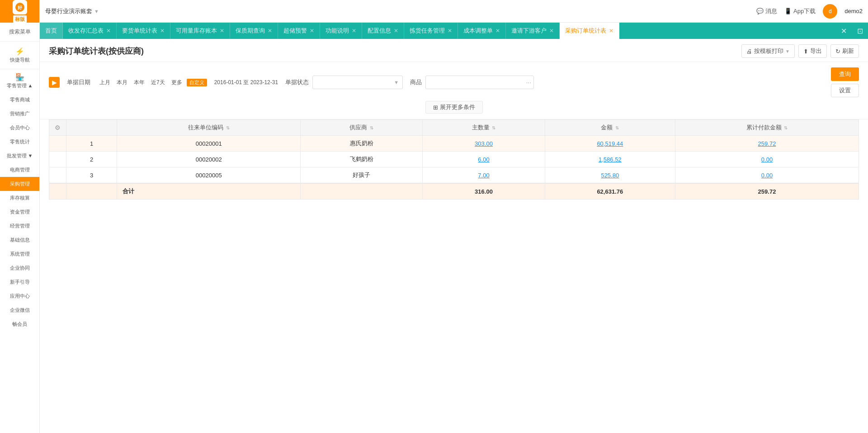  What do you see at coordinates (158, 82) in the screenshot?
I see `date-option-7days: 近7天` at bounding box center [158, 82].